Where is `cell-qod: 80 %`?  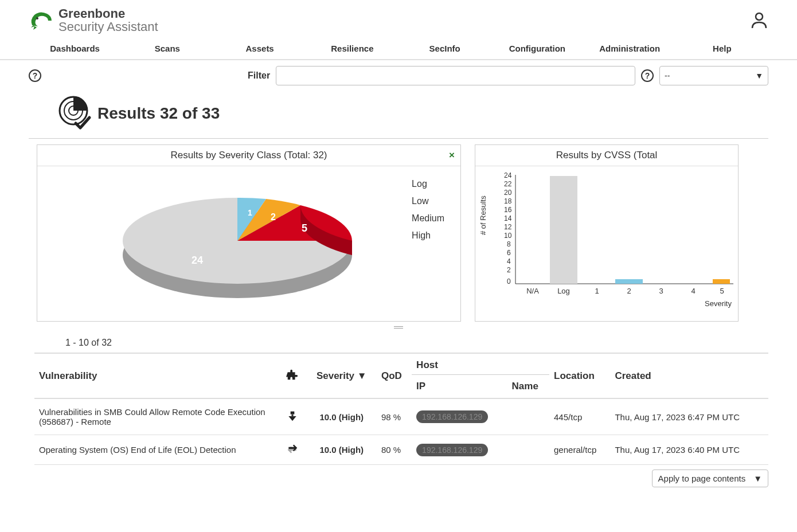 cell-qod: 80 % is located at coordinates (394, 450).